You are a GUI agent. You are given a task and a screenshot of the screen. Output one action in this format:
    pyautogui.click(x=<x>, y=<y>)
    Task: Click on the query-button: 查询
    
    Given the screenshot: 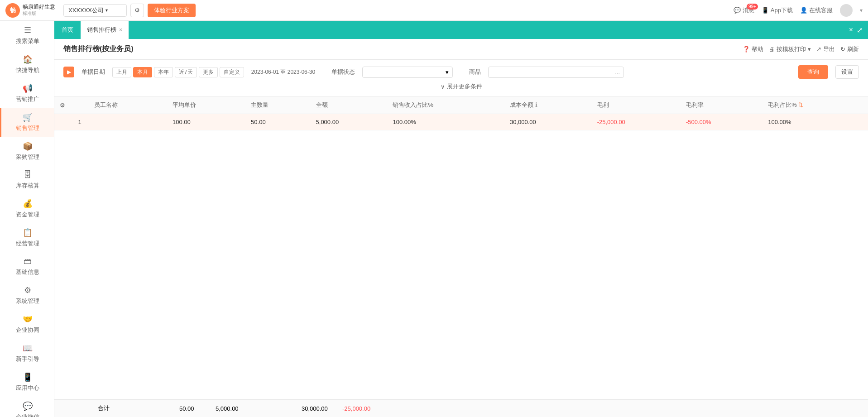 What is the action you would take?
    pyautogui.click(x=813, y=72)
    